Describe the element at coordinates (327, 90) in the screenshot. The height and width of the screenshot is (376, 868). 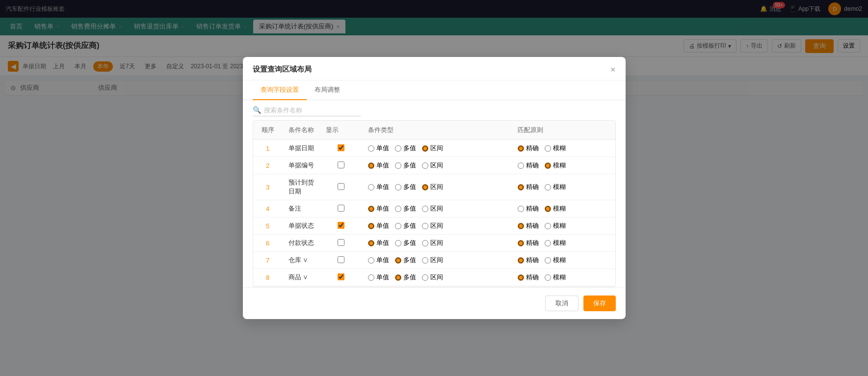
I see `dialog-tab-layout: 布局调整` at that location.